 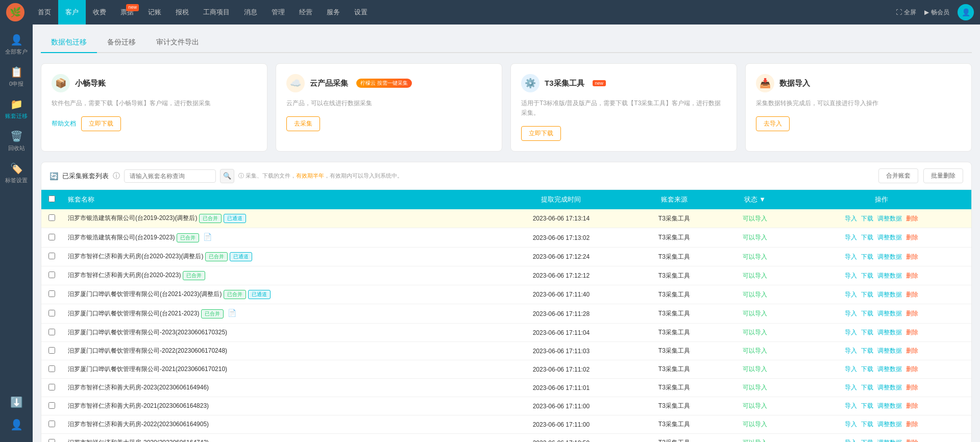 What do you see at coordinates (44, 12) in the screenshot?
I see `nav-home: 首页` at bounding box center [44, 12].